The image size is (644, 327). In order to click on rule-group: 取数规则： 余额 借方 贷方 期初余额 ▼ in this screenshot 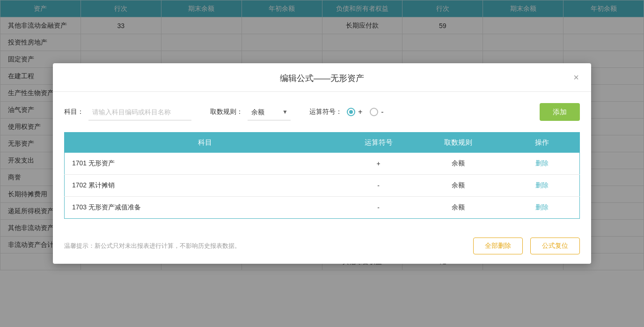, I will do `click(250, 112)`.